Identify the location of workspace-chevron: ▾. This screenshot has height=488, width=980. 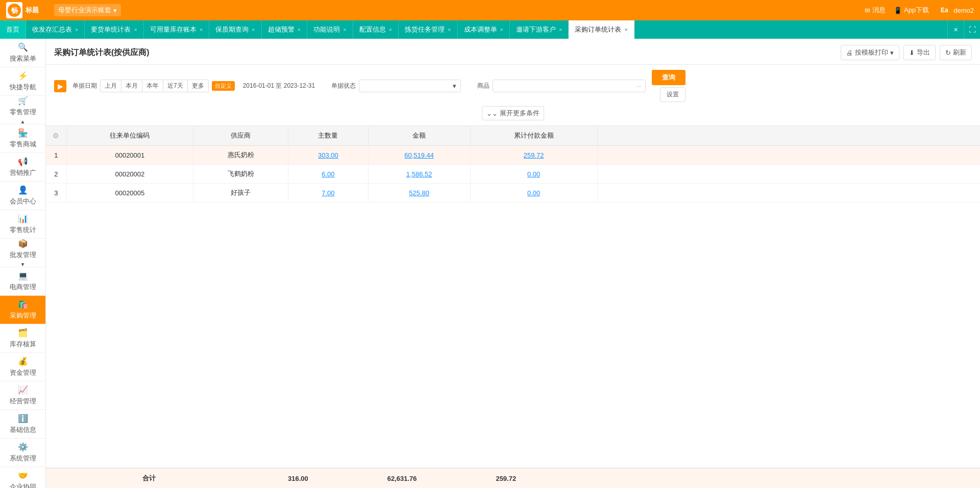
(115, 10).